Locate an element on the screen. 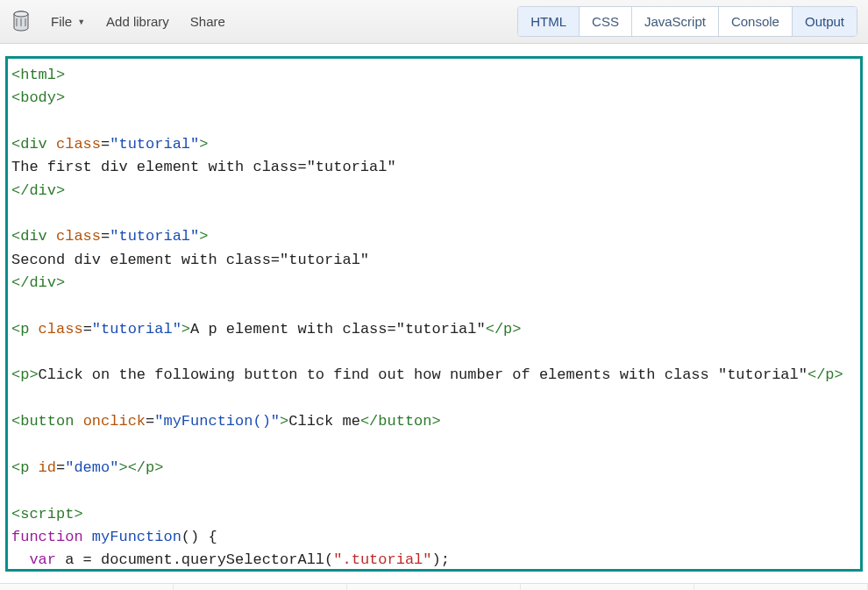 This screenshot has width=868, height=590. add-library-button: Add library is located at coordinates (138, 21).